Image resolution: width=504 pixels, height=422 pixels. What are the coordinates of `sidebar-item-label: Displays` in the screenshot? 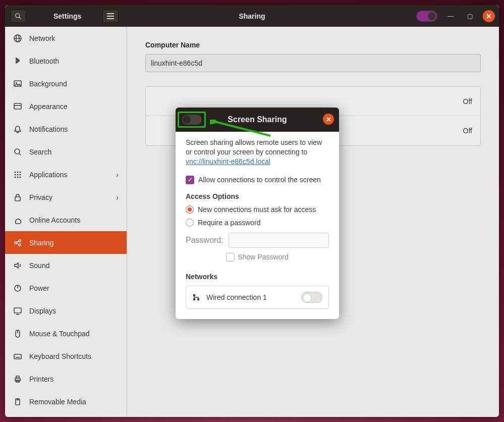 It's located at (42, 311).